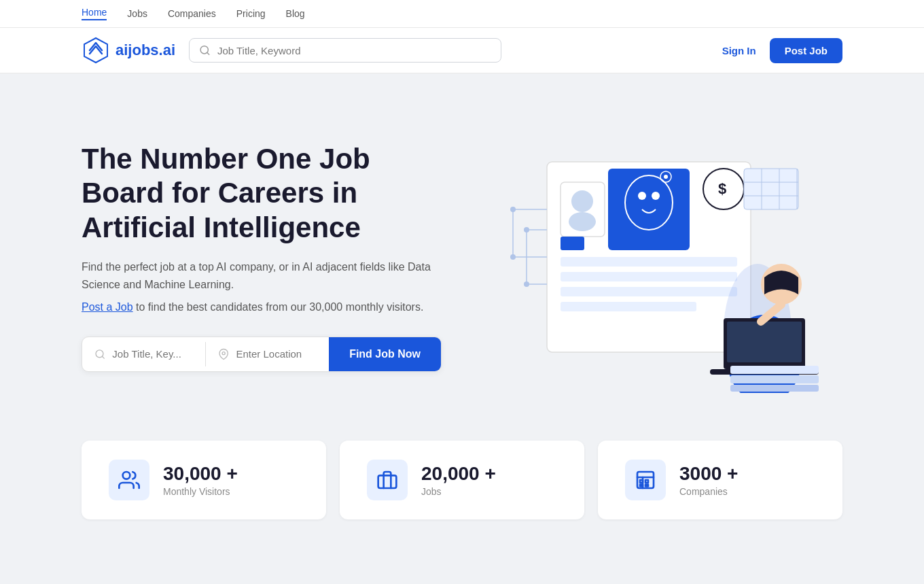 The width and height of the screenshot is (924, 584). I want to click on nav-item-jobs: Jobs, so click(137, 14).